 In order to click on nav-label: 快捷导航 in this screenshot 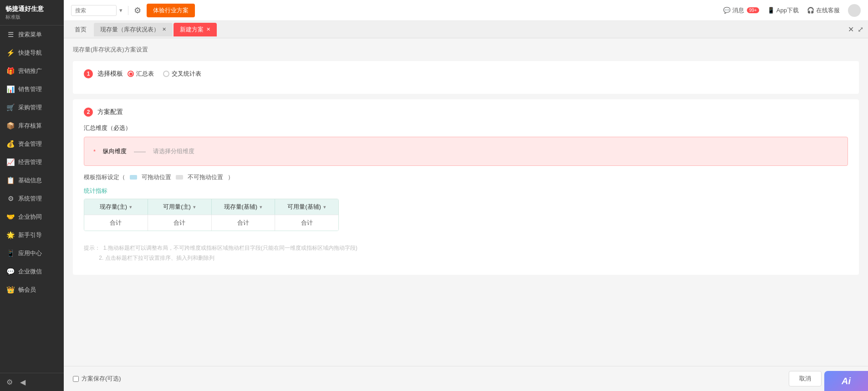, I will do `click(30, 53)`.